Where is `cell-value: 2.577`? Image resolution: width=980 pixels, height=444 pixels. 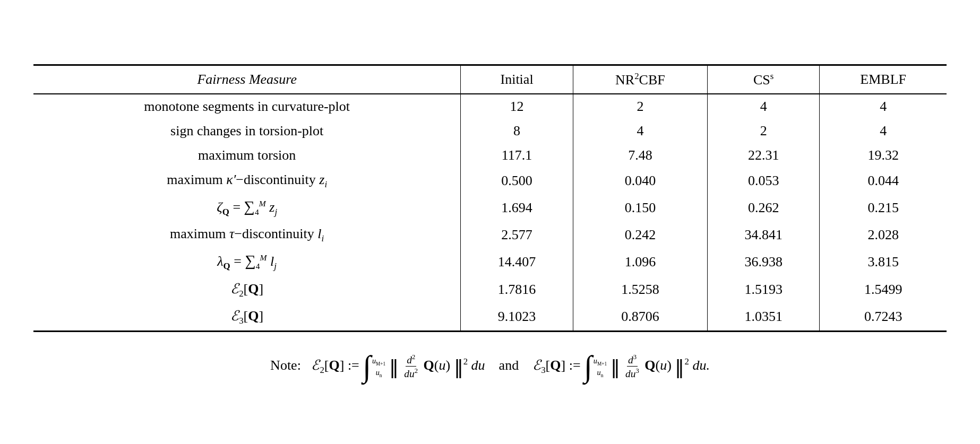 cell-value: 2.577 is located at coordinates (517, 235).